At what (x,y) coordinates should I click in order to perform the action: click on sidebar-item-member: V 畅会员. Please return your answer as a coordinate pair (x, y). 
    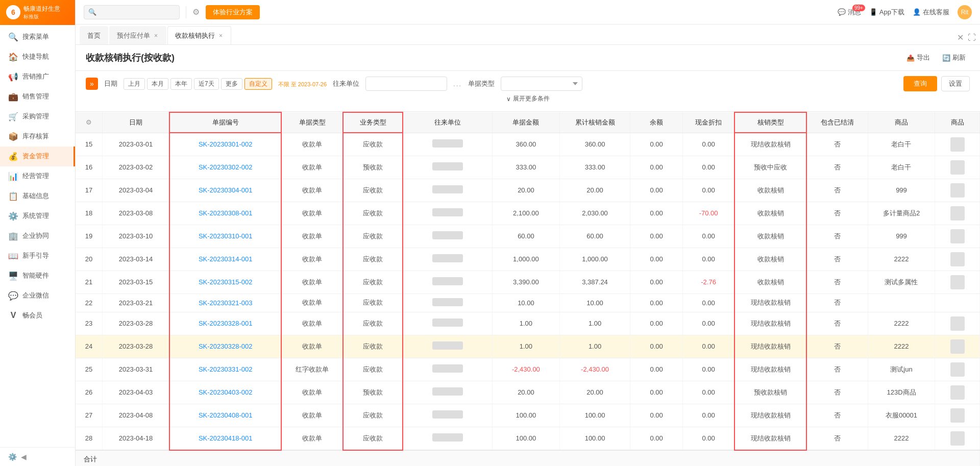
    Looking at the image, I should click on (38, 315).